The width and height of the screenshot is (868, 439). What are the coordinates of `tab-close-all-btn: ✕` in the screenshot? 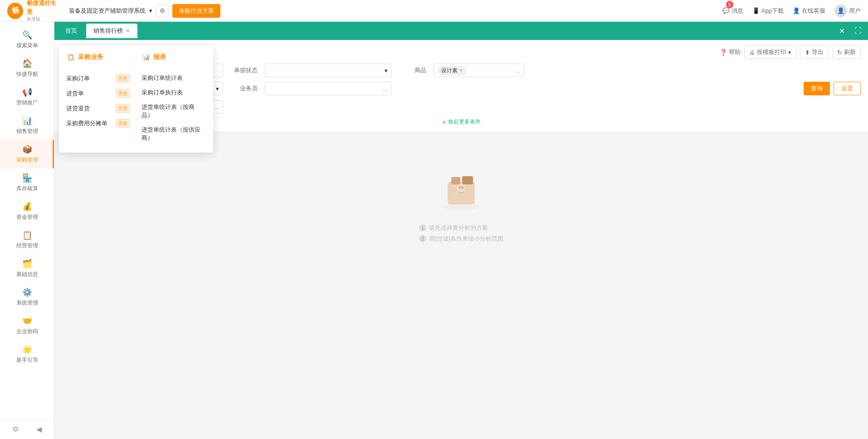 It's located at (842, 31).